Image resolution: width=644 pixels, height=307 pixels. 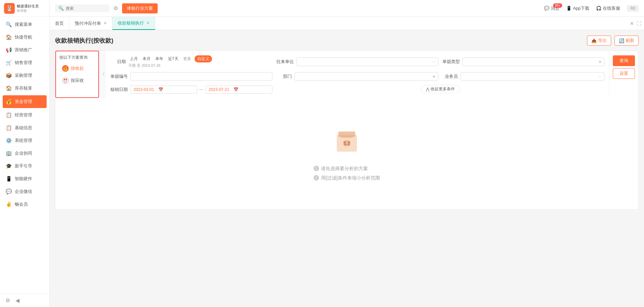 What do you see at coordinates (25, 50) in the screenshot?
I see `sidebar-item-marketing: 📢 营销推广` at bounding box center [25, 50].